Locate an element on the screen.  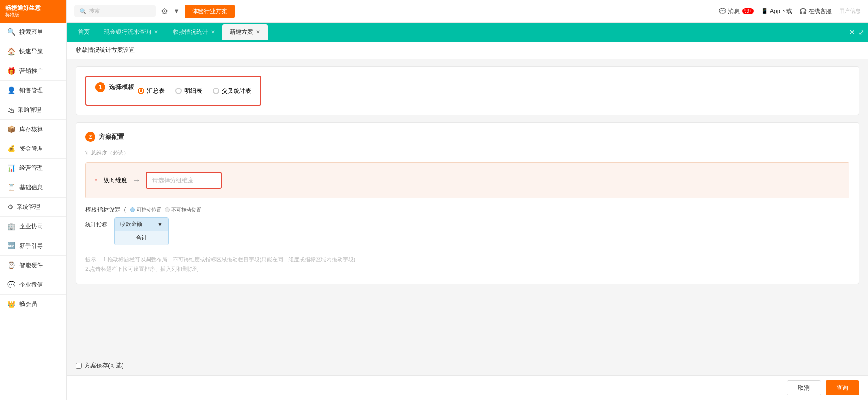
indicator-settings: 模板指标设定（ 可拖动位置 不可拖动位置 统计指标 is located at coordinates (467, 225).